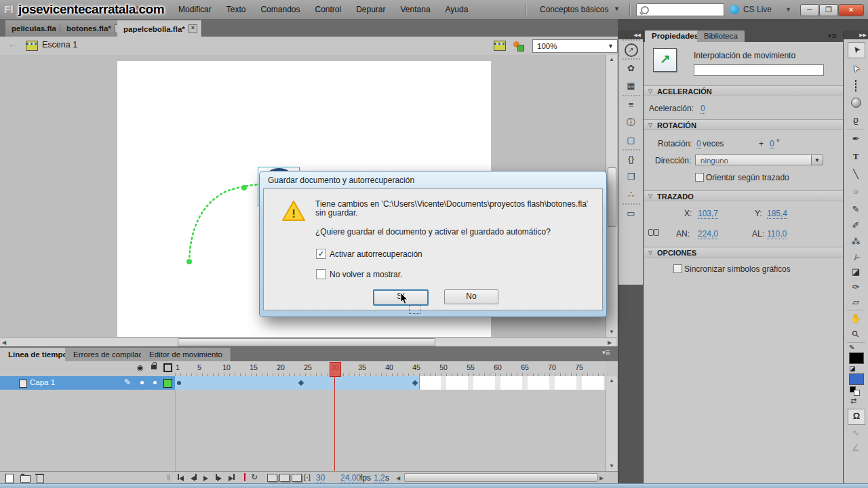  What do you see at coordinates (856, 358) in the screenshot?
I see `stroke-color-swatch` at bounding box center [856, 358].